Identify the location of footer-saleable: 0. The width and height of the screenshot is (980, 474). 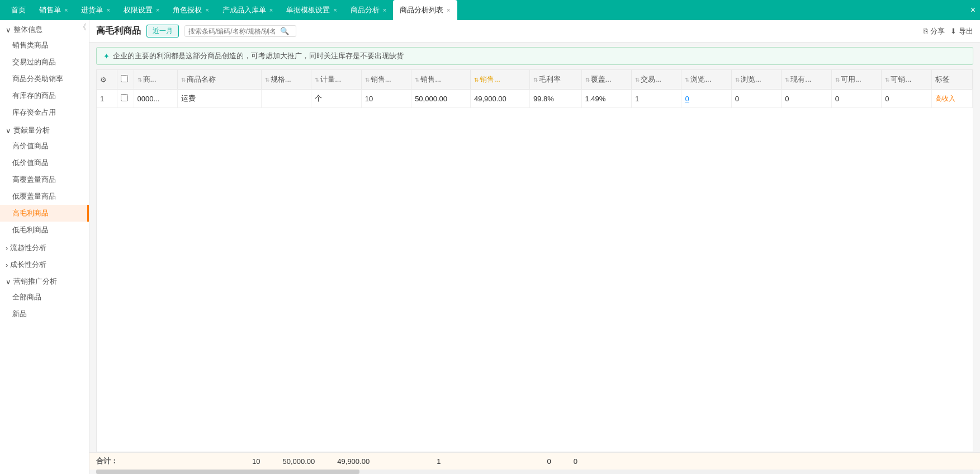
(576, 461).